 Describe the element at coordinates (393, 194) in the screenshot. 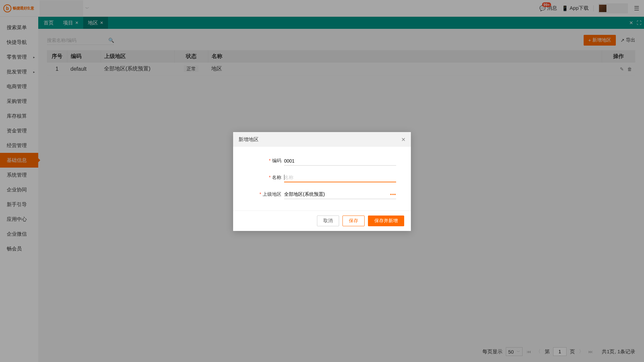

I see `more-icon: •••` at that location.